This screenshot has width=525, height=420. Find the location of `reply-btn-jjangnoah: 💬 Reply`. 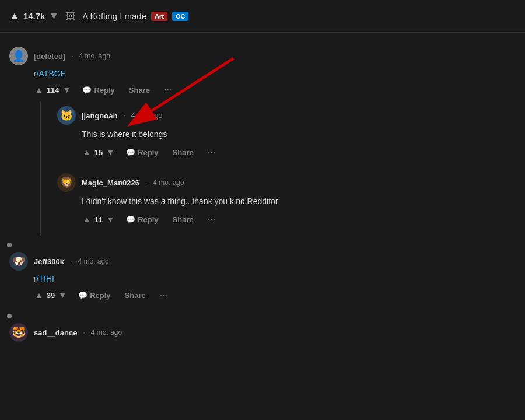

reply-btn-jjangnoah: 💬 Reply is located at coordinates (142, 153).